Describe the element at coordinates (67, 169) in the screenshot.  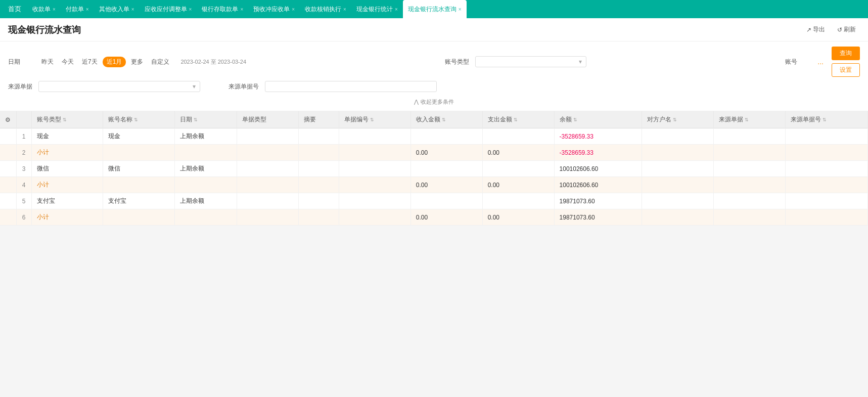
I see `row-acct-type: 微信` at that location.